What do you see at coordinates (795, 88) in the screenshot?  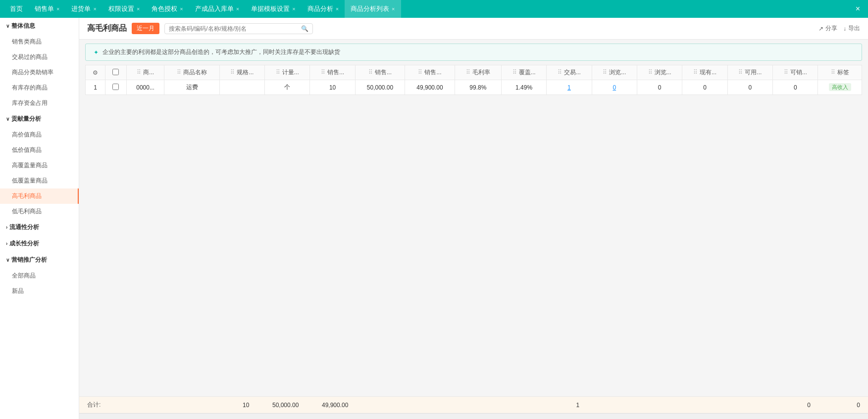 I see `row-sellable: 0` at bounding box center [795, 88].